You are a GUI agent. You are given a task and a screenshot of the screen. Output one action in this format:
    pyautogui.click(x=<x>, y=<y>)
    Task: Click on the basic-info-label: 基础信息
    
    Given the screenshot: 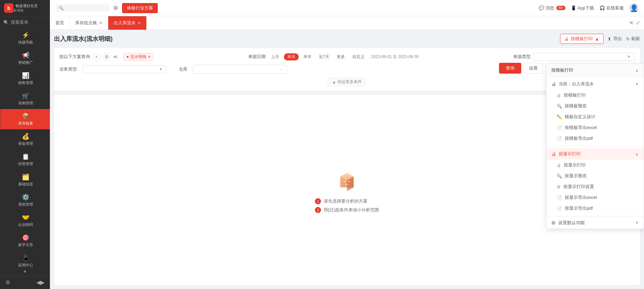 What is the action you would take?
    pyautogui.click(x=26, y=184)
    